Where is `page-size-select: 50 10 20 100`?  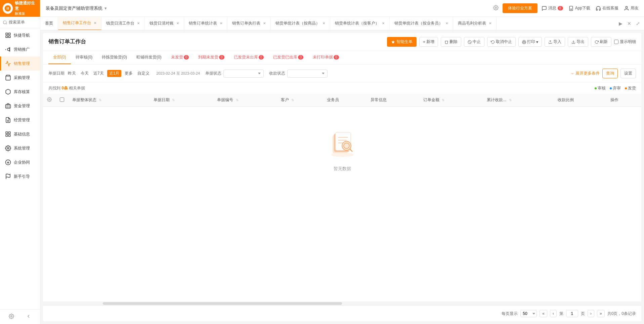 page-size-select: 50 10 20 100 is located at coordinates (529, 314).